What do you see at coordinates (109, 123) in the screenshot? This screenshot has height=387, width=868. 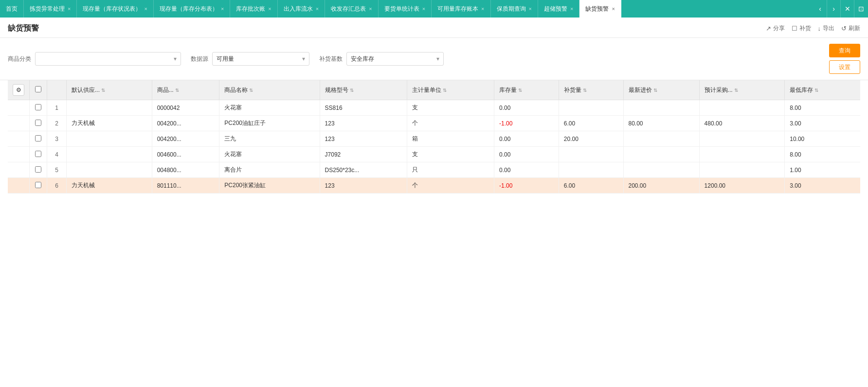 I see `row-supplier-1: 力天机械` at bounding box center [109, 123].